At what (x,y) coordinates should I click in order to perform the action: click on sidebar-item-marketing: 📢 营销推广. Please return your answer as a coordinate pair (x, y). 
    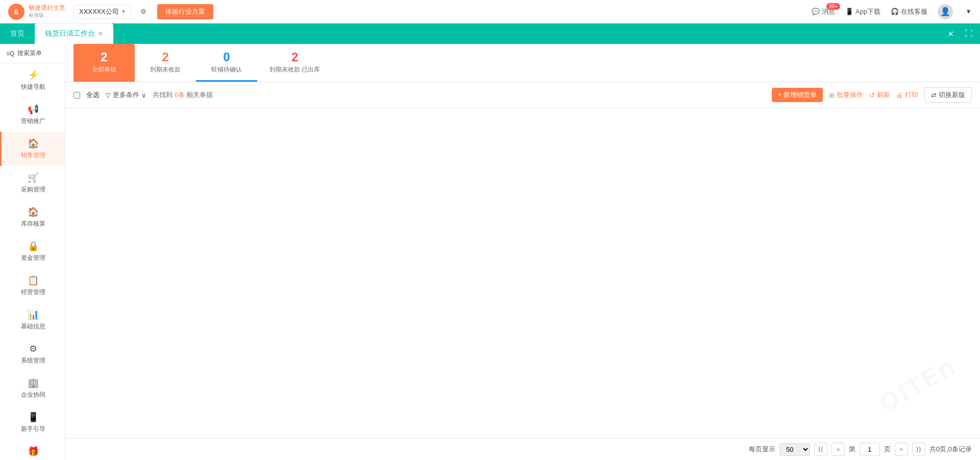
    Looking at the image, I should click on (33, 114).